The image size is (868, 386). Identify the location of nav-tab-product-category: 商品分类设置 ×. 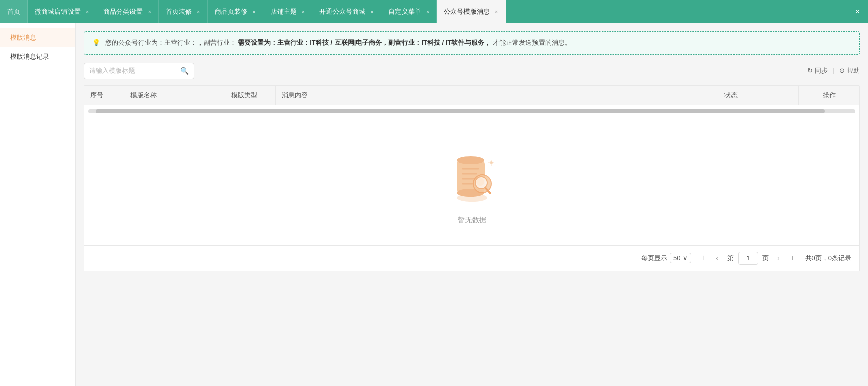
(127, 12).